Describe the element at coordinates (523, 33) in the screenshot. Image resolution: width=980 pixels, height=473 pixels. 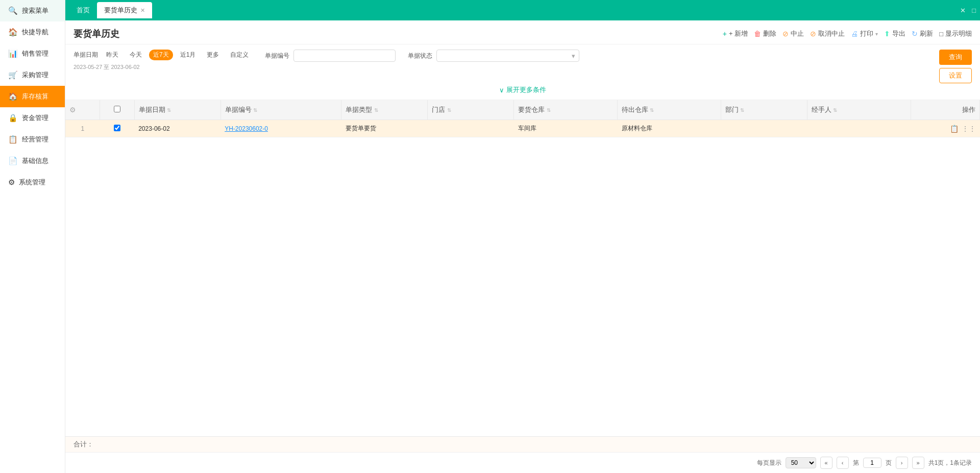
I see `page-header: 要货单历史 + + 新增 🗑 删除 ⊘ 中止 ⊘ 取消中止` at that location.